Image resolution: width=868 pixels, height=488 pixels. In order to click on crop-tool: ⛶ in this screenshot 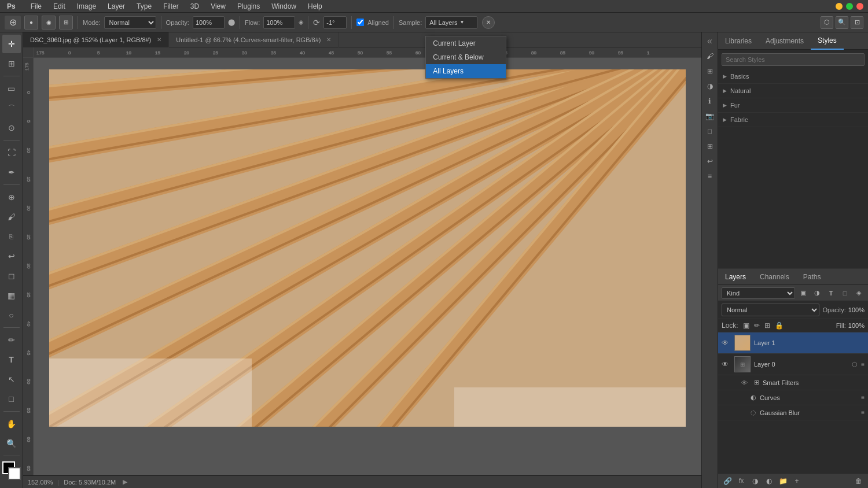, I will do `click(12, 153)`.